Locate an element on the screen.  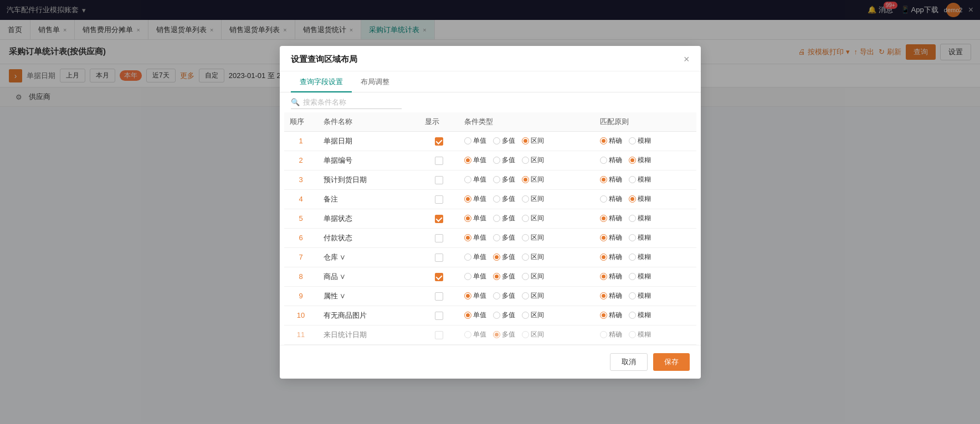
modal-search-area: 🔍 is located at coordinates (490, 100).